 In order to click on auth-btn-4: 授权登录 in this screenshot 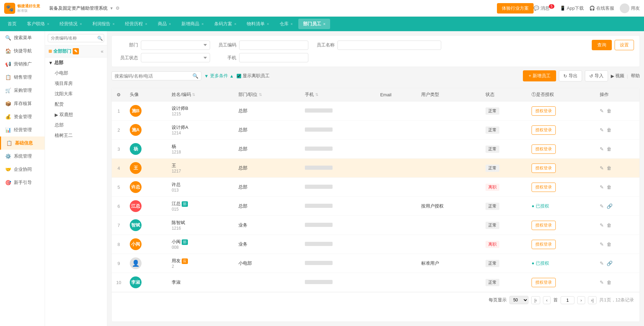, I will do `click(544, 168)`.